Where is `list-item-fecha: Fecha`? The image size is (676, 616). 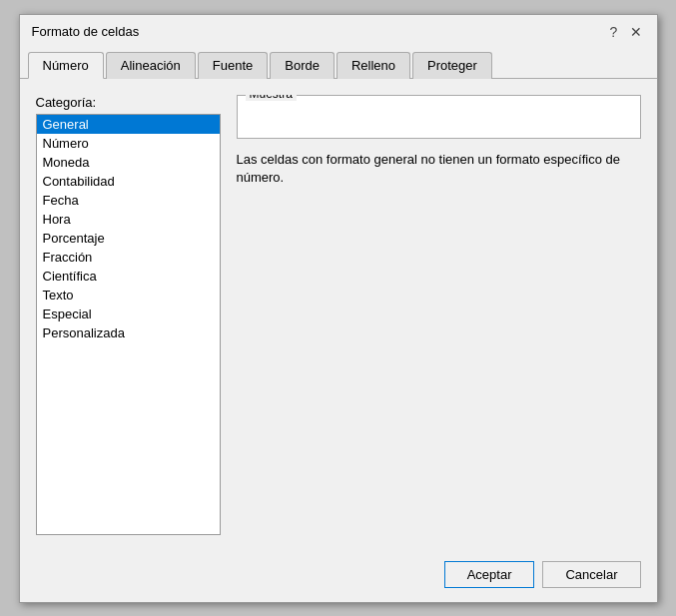 list-item-fecha: Fecha is located at coordinates (128, 200).